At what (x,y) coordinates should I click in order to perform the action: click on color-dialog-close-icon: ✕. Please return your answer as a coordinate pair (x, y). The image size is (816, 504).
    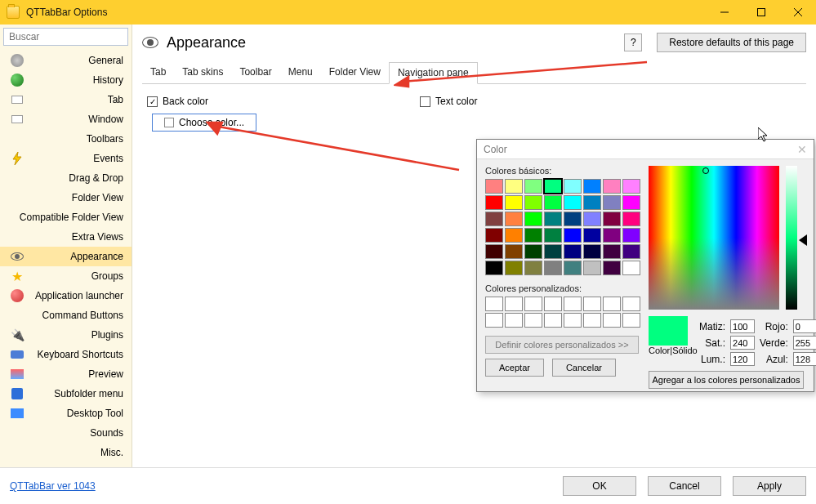
    Looking at the image, I should click on (802, 149).